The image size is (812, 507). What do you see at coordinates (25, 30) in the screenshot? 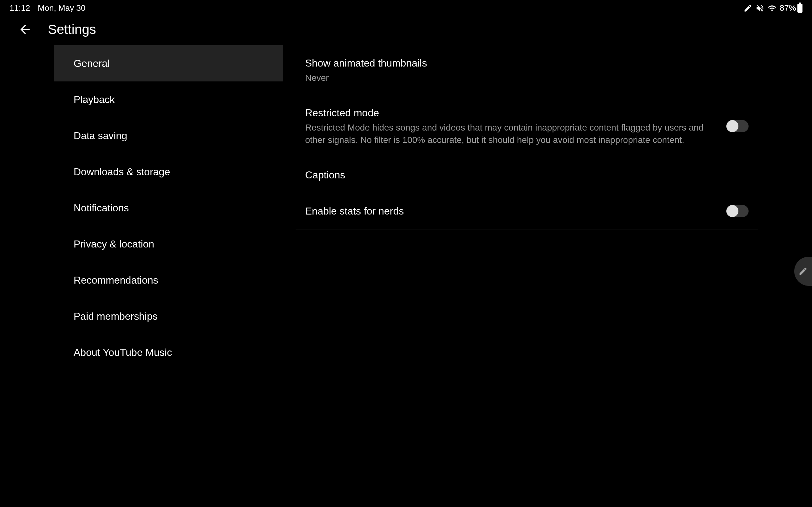
I see `arrow-back-icon` at bounding box center [25, 30].